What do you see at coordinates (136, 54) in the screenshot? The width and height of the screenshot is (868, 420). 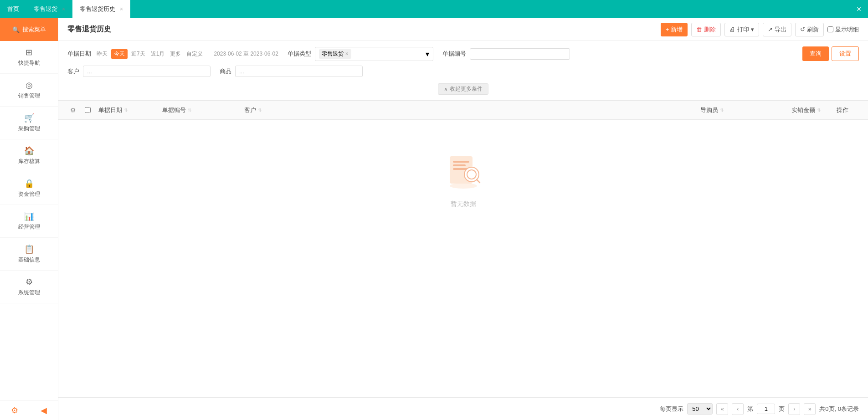 I see `date-filter-group: 单据日期 昨天 今天 近7天 近1月 更多 自定义` at bounding box center [136, 54].